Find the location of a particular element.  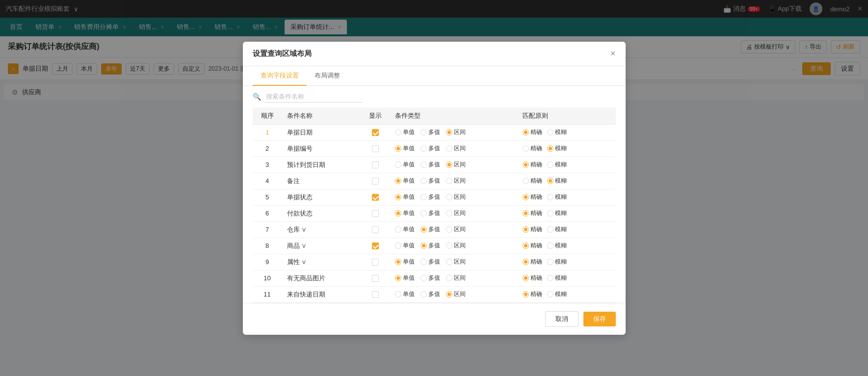

settings-dialog: 设置查询区域布局 × 查询字段设置 布局调整 🔍 顺序 is located at coordinates (434, 74).